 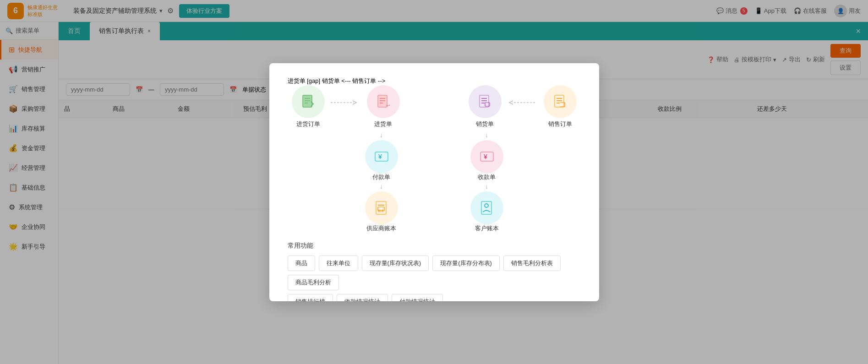 I want to click on sales-order-label: 销售订单, so click(x=560, y=124).